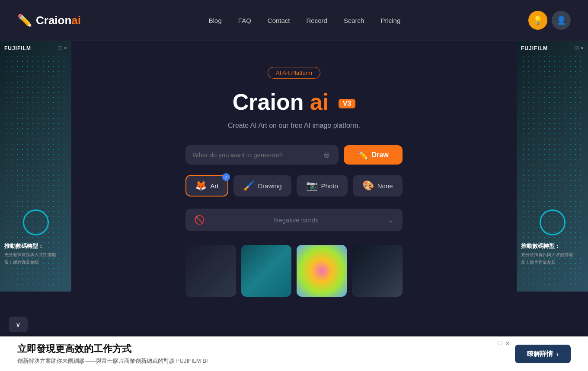 This screenshot has height=371, width=588. Describe the element at coordinates (363, 155) in the screenshot. I see `pencil-icon: ✏️` at that location.